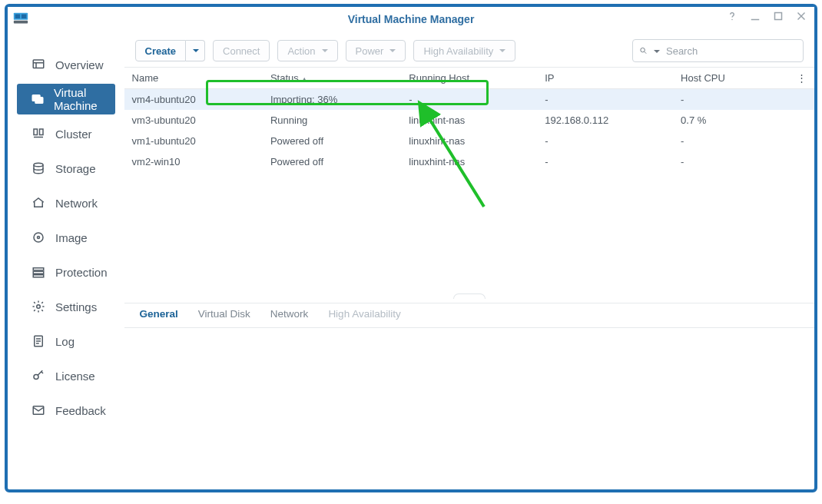  Describe the element at coordinates (469, 100) in the screenshot. I see `table-row: vm4-ubuntu20Importing: 36%---` at that location.